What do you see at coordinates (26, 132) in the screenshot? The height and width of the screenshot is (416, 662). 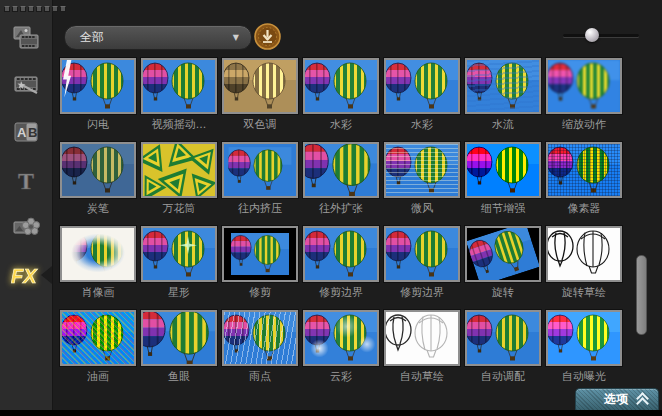 I see `sidebar-item-transition: A B` at bounding box center [26, 132].